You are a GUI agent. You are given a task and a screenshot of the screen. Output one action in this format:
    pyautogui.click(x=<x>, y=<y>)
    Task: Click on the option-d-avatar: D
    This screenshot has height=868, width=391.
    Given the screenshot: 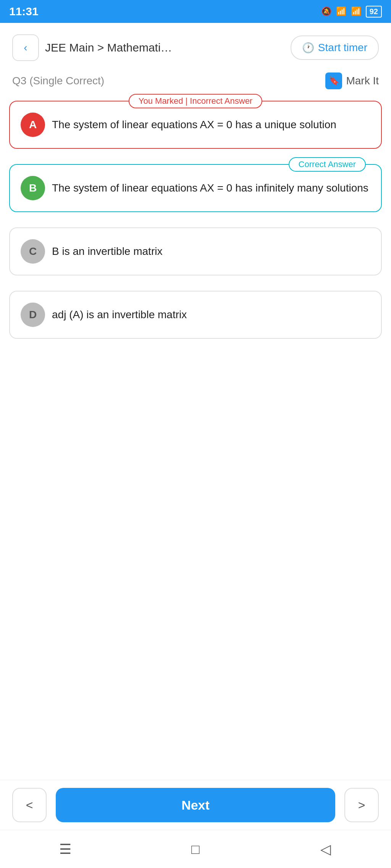 What is the action you would take?
    pyautogui.click(x=33, y=315)
    